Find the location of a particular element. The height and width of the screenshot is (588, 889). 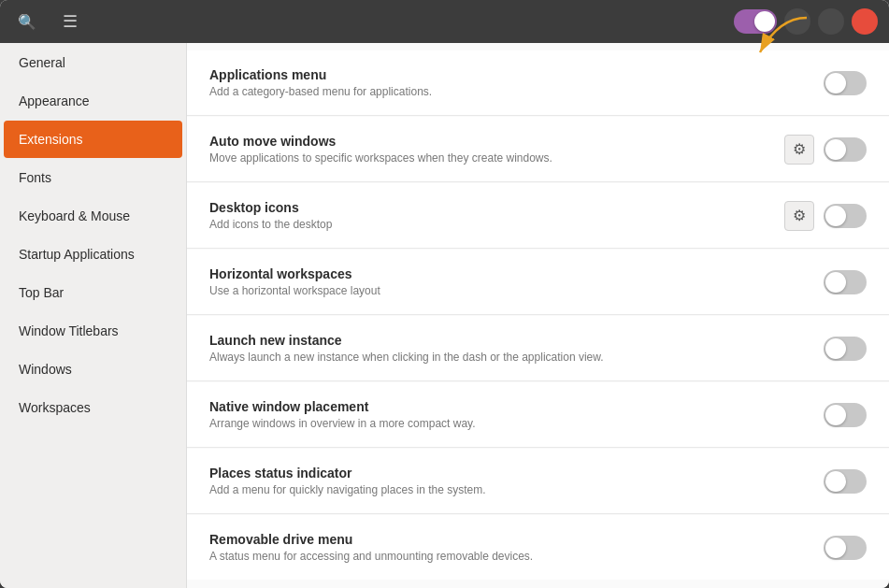

extension-row-launch-new-instance: Launch new instanceAlways launch a new i… is located at coordinates (538, 349).